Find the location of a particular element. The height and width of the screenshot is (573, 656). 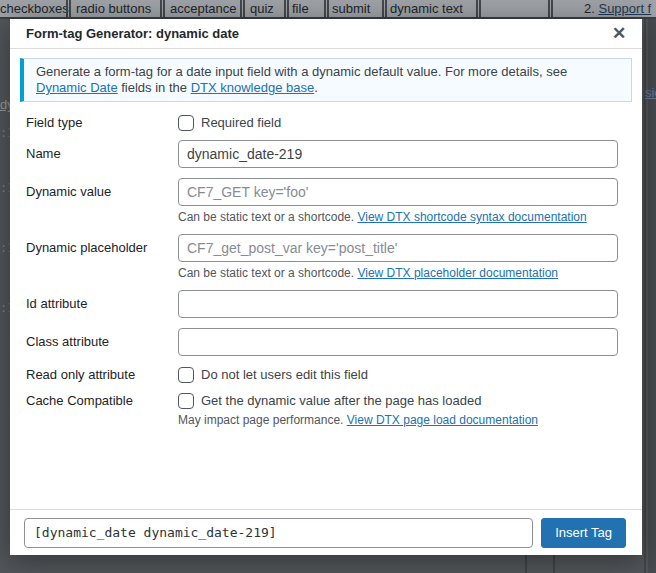

name-label: Name is located at coordinates (102, 150).